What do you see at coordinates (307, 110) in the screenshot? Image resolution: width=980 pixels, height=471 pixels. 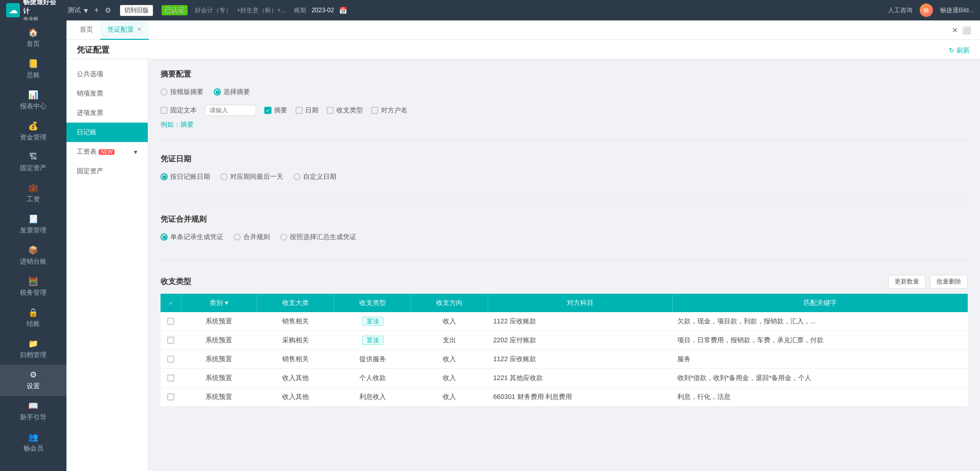 I see `checkbox-date: 日期` at bounding box center [307, 110].